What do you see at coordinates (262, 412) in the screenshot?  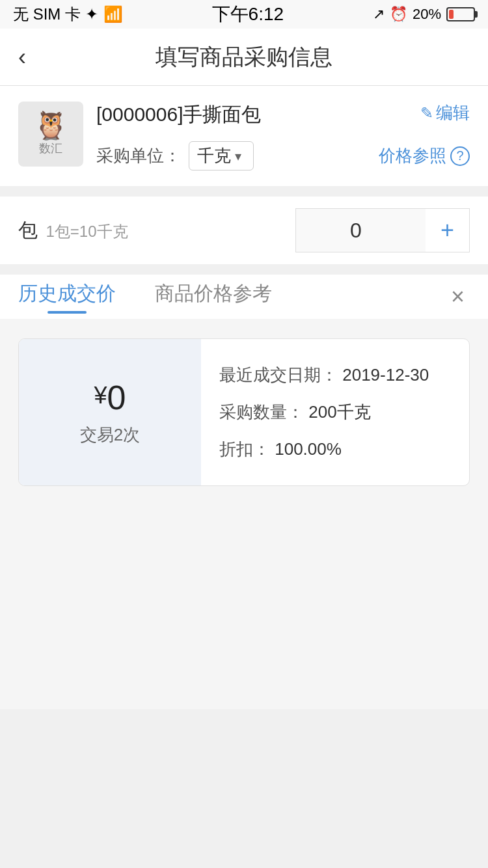 I see `purchase-qty-label: 采购数量：` at bounding box center [262, 412].